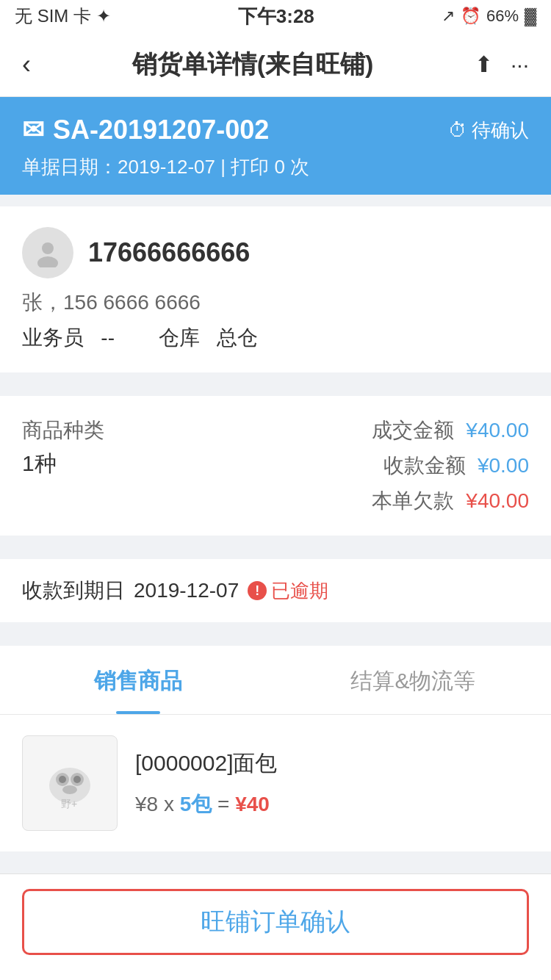  I want to click on customer-phone: 17666666666, so click(169, 253).